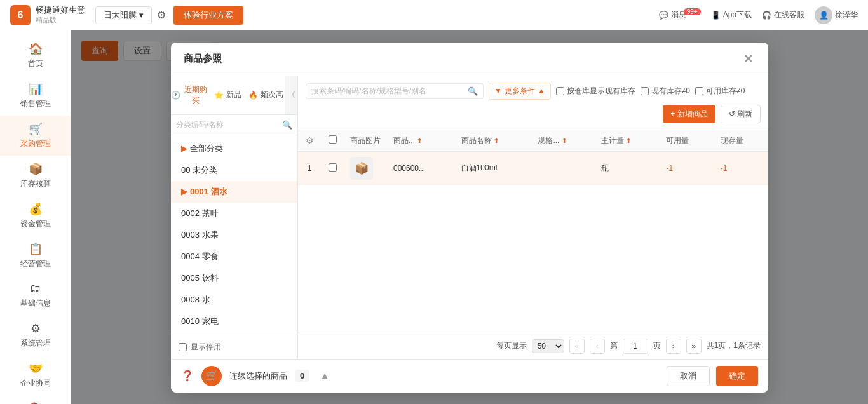 The height and width of the screenshot is (404, 868). Describe the element at coordinates (699, 91) in the screenshot. I see `usable-nonzero-checkbox` at that location.